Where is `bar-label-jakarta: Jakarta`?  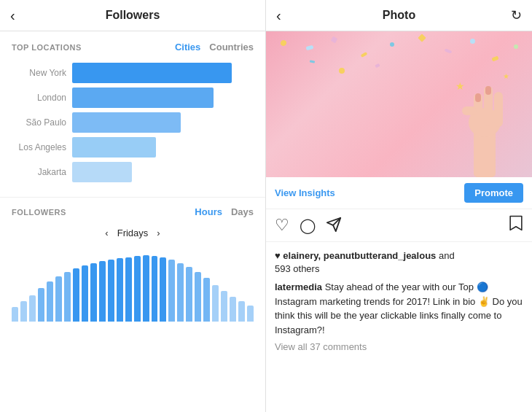
bar-label-jakarta: Jakarta is located at coordinates (39, 172).